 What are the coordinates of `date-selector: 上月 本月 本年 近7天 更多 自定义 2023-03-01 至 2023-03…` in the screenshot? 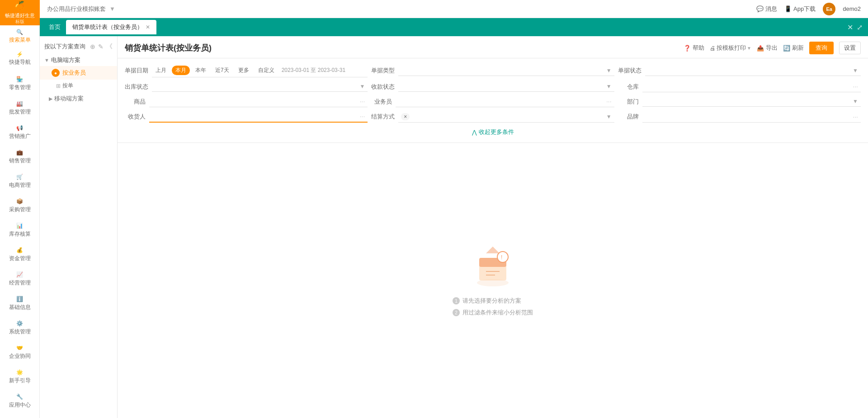 It's located at (259, 71).